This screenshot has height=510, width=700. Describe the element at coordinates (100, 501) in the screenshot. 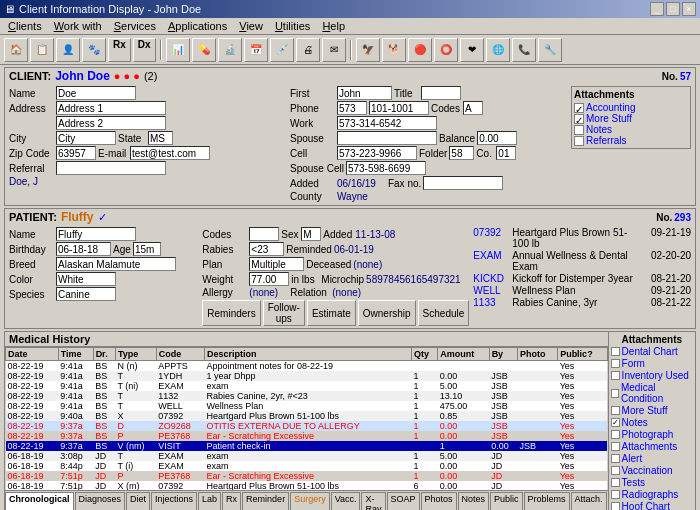

I see `bottom-tab-diagnoses: Diagnoses` at that location.